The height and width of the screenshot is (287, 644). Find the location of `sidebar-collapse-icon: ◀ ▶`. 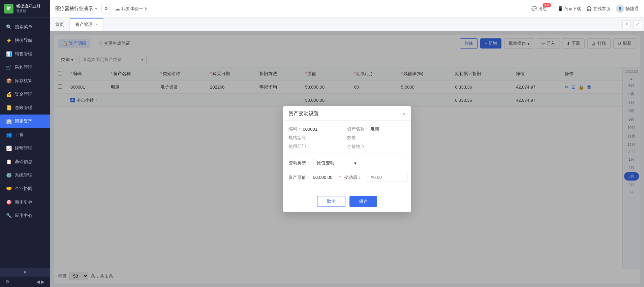

sidebar-collapse-icon: ◀ ▶ is located at coordinates (40, 282).